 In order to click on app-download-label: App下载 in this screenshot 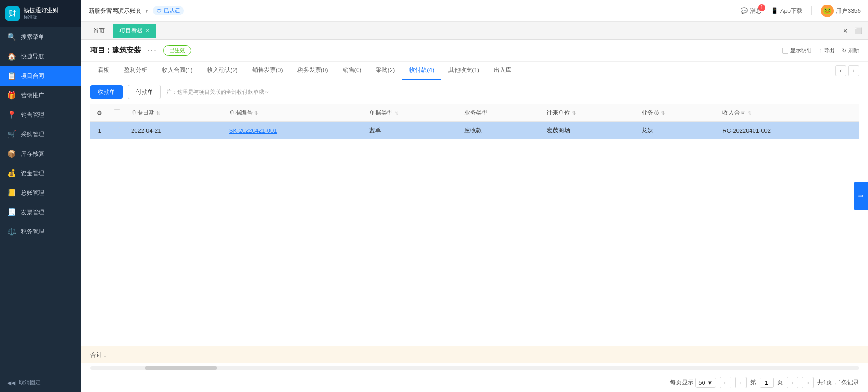, I will do `click(791, 11)`.